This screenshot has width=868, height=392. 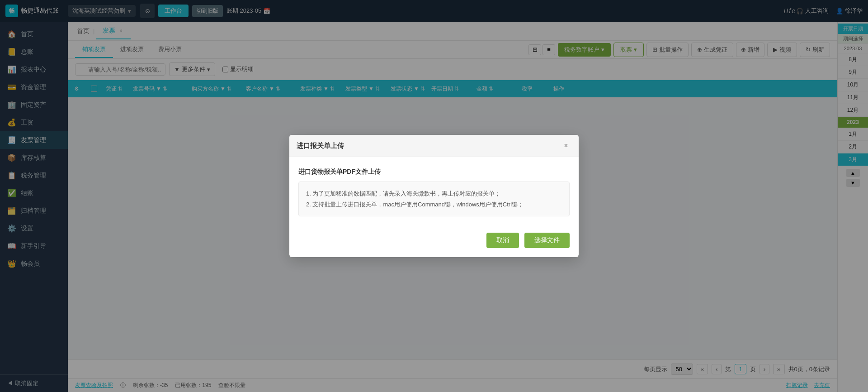 I want to click on dialog-header: 进口报关单上传 ×, so click(x=434, y=146).